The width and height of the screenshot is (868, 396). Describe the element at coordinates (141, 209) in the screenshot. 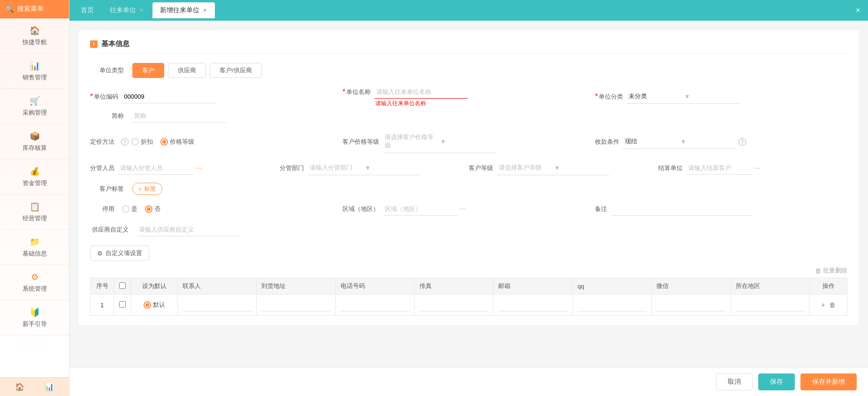

I see `disable-radio-group: 是 否` at that location.